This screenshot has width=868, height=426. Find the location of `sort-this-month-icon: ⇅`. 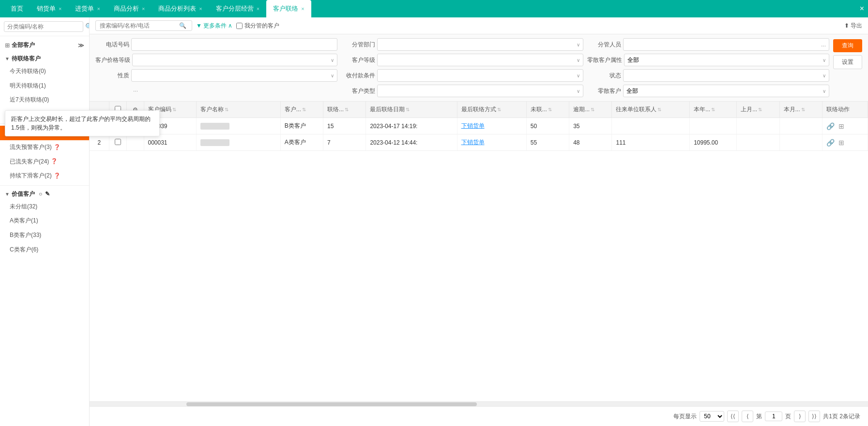

sort-this-month-icon: ⇅ is located at coordinates (803, 109).